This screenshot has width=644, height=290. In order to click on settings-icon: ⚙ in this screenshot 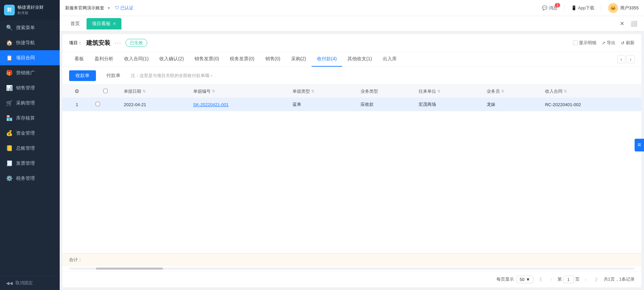, I will do `click(77, 91)`.